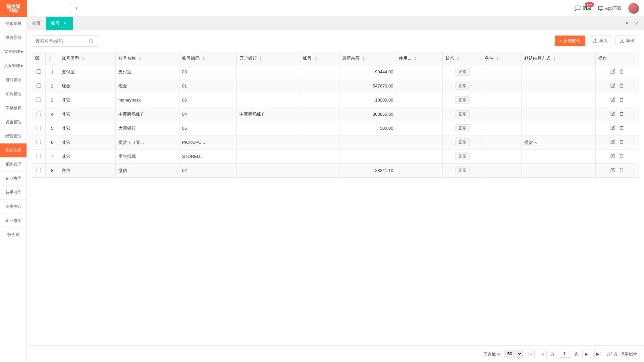 This screenshot has width=644, height=362. Describe the element at coordinates (610, 8) in the screenshot. I see `app-download-button: App下载` at that location.